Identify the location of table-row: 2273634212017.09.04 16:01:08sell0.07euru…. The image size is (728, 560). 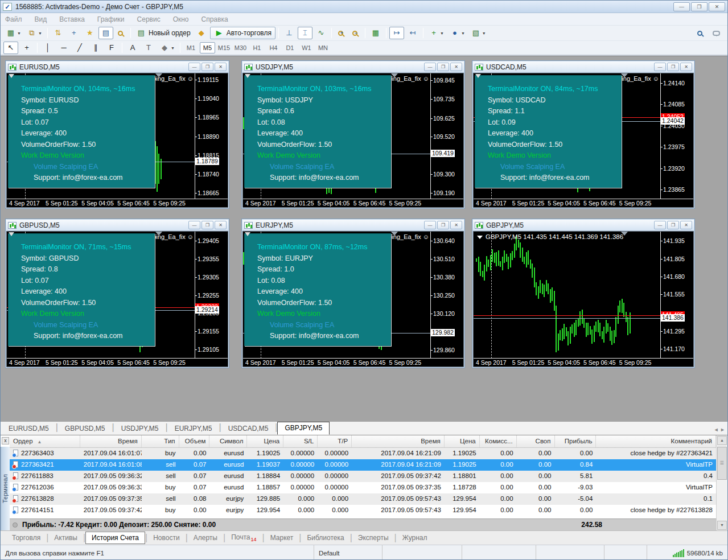
(363, 465).